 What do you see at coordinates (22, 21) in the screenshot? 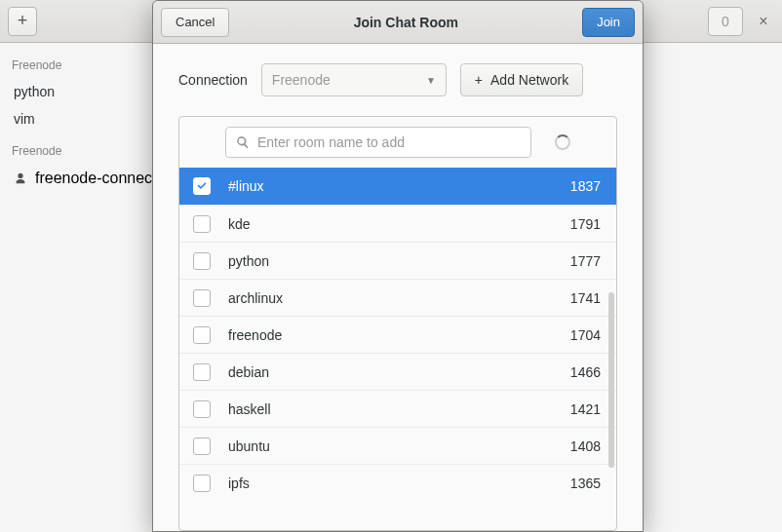
I see `add-button: +` at bounding box center [22, 21].